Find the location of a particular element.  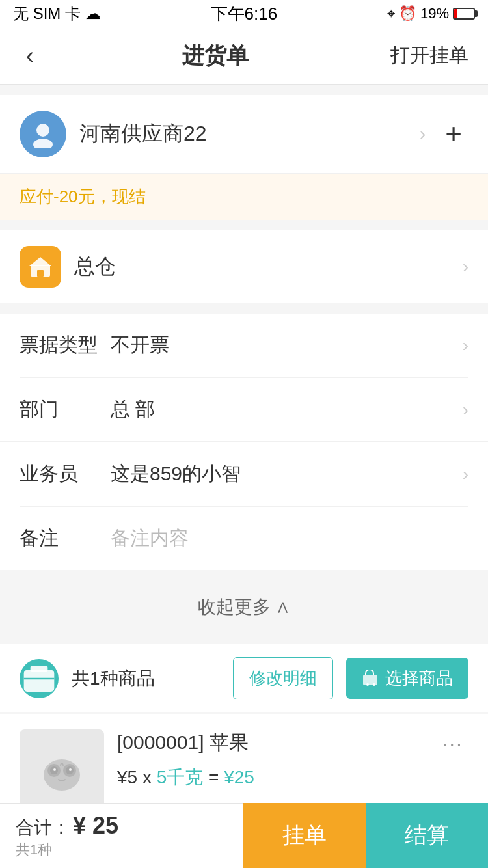

price-equals: = is located at coordinates (216, 777).